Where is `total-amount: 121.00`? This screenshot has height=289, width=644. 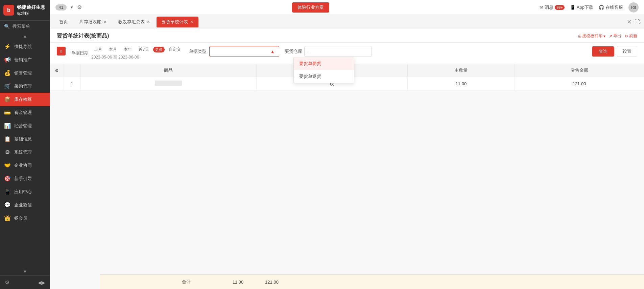 total-amount: 121.00 is located at coordinates (272, 282).